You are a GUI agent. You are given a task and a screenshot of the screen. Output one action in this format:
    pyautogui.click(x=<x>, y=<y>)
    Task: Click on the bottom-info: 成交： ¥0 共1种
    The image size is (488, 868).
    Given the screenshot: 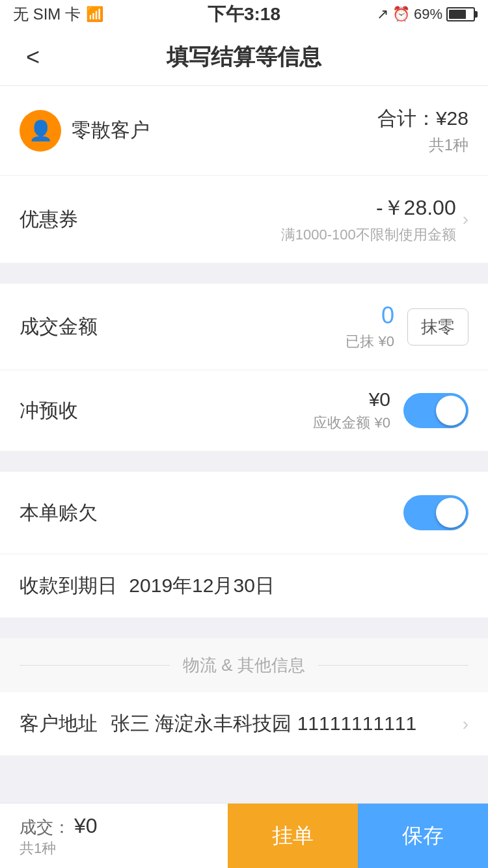 What is the action you would take?
    pyautogui.click(x=114, y=835)
    